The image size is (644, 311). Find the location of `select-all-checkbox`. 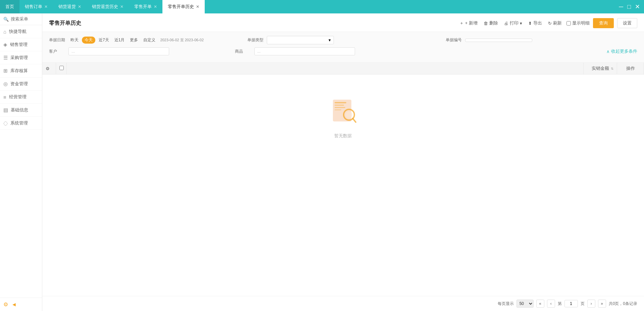

select-all-checkbox is located at coordinates (62, 68).